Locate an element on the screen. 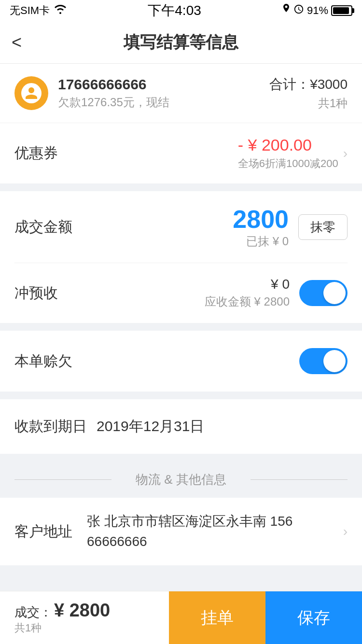 This screenshot has height=644, width=362. alarm-icon is located at coordinates (299, 11).